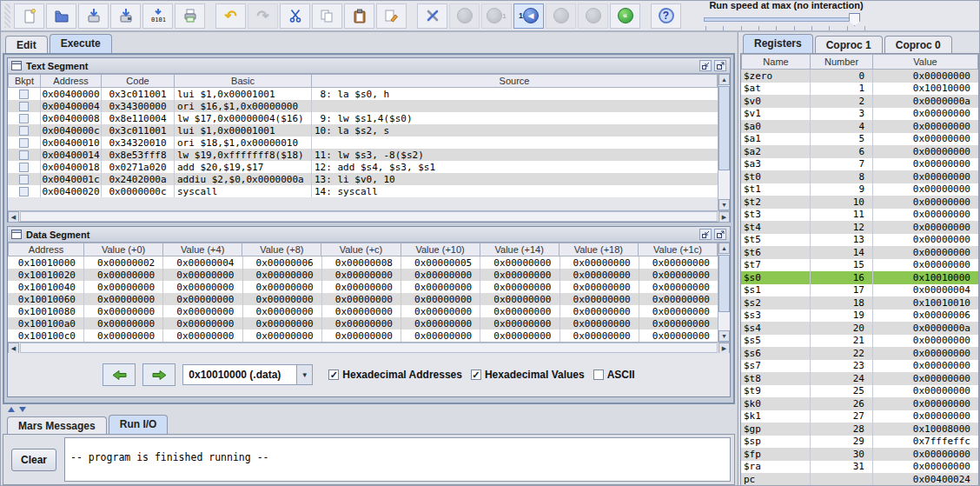 Image resolution: width=980 pixels, height=486 pixels. I want to click on register-value-cell: 0x10008000, so click(926, 429).